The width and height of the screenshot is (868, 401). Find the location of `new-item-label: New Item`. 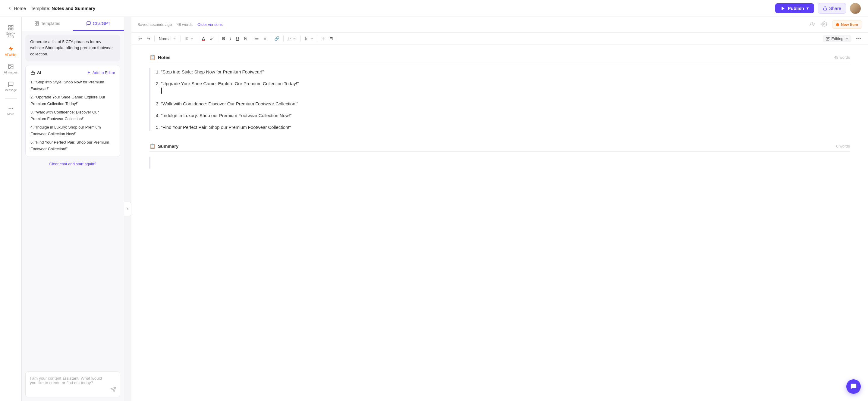

new-item-label: New Item is located at coordinates (849, 25).